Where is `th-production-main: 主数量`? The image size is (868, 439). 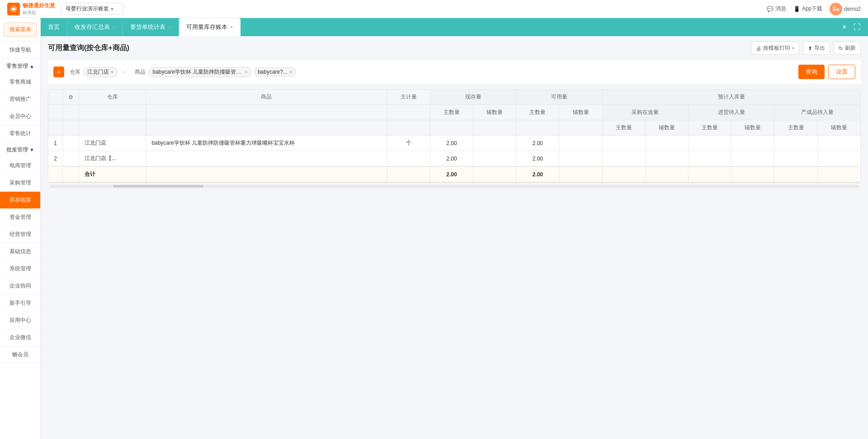
th-production-main: 主数量 is located at coordinates (796, 128).